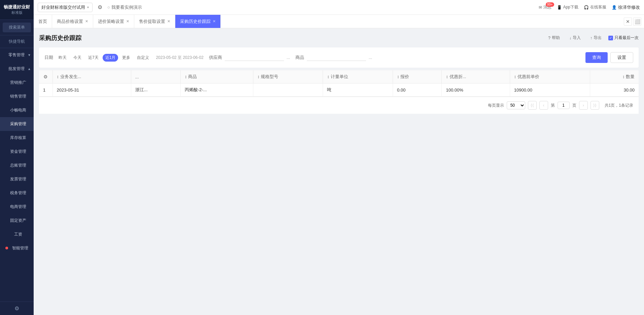 Image resolution: width=644 pixels, height=315 pixels. I want to click on user-menu: 👤 徐泽华修改, so click(626, 7).